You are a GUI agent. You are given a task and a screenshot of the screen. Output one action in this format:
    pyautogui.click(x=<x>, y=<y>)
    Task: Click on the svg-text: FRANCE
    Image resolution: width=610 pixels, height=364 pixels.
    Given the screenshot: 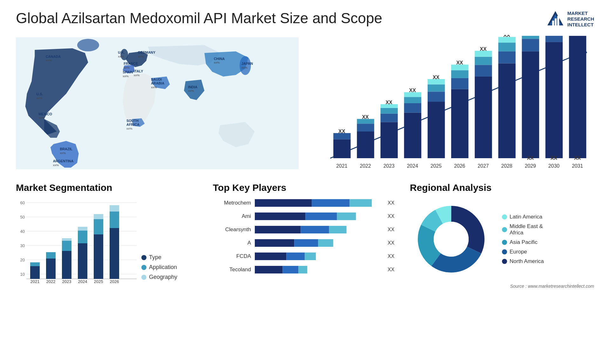 What is the action you would take?
    pyautogui.click(x=131, y=64)
    